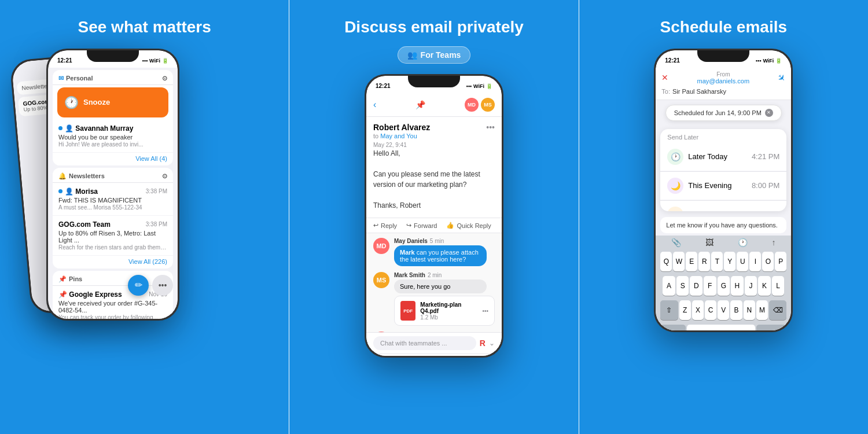 Image resolution: width=868 pixels, height=434 pixels. What do you see at coordinates (723, 310) in the screenshot?
I see `key-V: V` at bounding box center [723, 310].